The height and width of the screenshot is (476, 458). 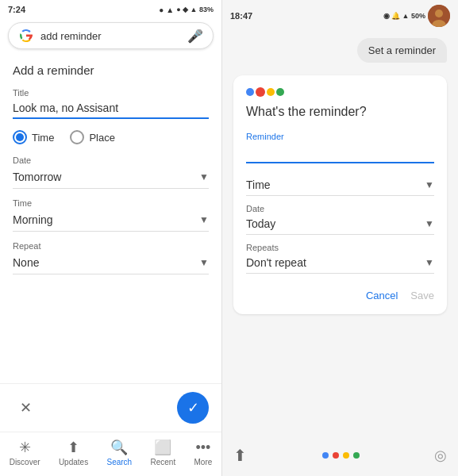 I want to click on right-repeats-field: Repeats Don't repeat ▼, so click(x=340, y=259).